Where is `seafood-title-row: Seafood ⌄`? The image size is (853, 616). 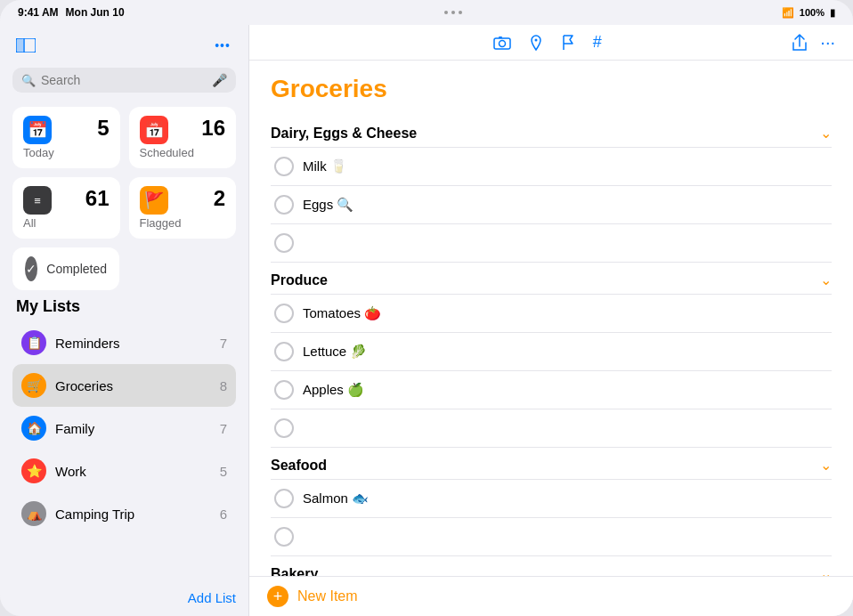
seafood-title-row: Seafood ⌄ is located at coordinates (551, 466).